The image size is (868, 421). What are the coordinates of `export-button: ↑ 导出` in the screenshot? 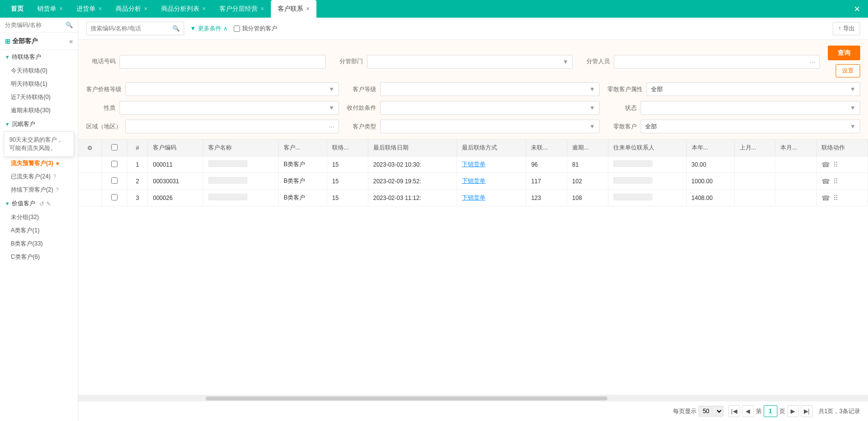 It's located at (846, 28).